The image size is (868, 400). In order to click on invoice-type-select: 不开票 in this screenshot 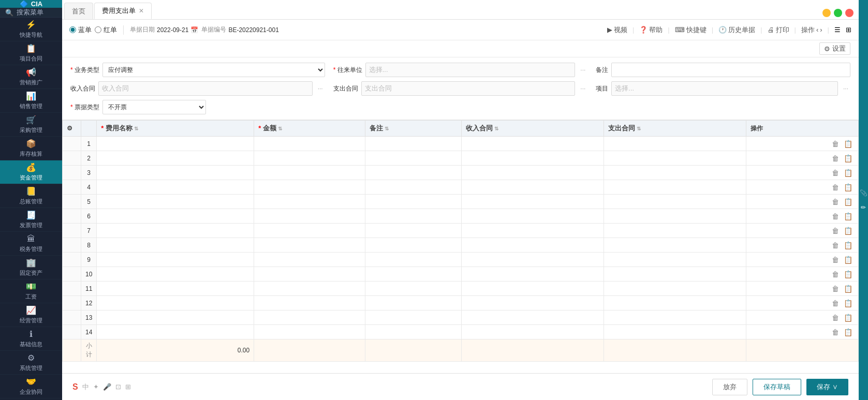, I will do `click(154, 107)`.